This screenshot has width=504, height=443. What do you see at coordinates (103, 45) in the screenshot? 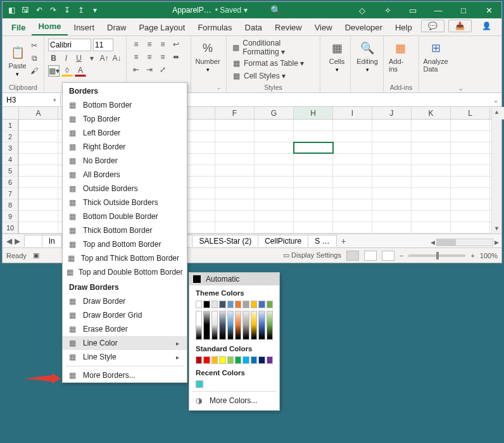
I see `font-size` at bounding box center [103, 45].